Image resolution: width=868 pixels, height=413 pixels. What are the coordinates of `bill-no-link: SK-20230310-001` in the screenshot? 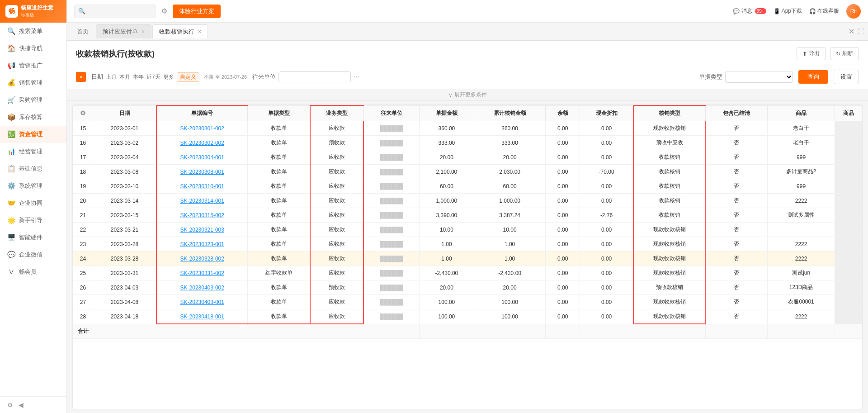 It's located at (203, 186).